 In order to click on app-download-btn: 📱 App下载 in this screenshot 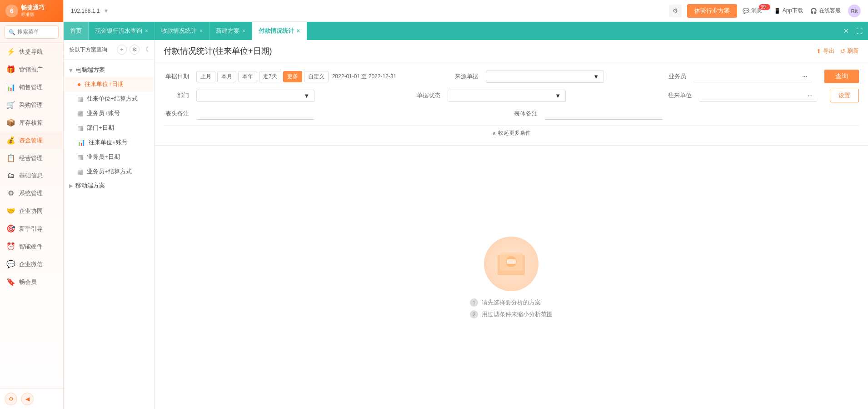, I will do `click(788, 11)`.